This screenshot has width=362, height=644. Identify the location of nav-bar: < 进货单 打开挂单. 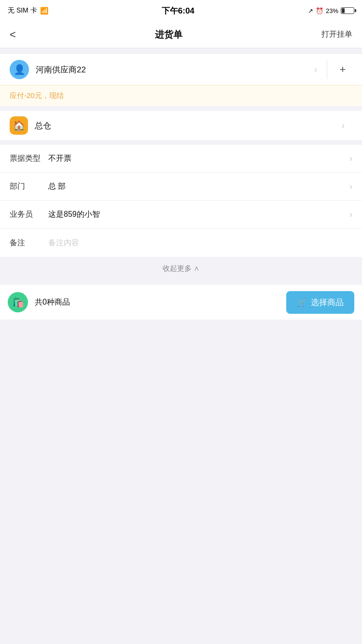
(181, 35).